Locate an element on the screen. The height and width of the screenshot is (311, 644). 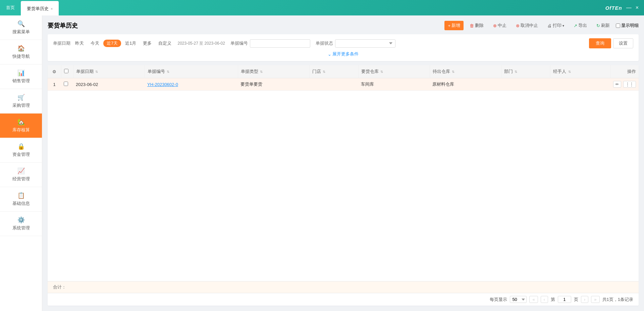
new-label: 新增 is located at coordinates (456, 26).